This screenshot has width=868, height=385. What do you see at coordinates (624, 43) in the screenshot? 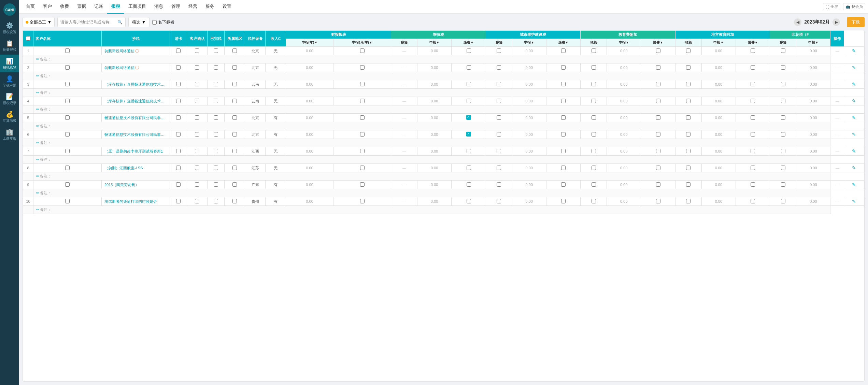
I see `th-jiaoyu-shen: 申报▼` at bounding box center [624, 43].